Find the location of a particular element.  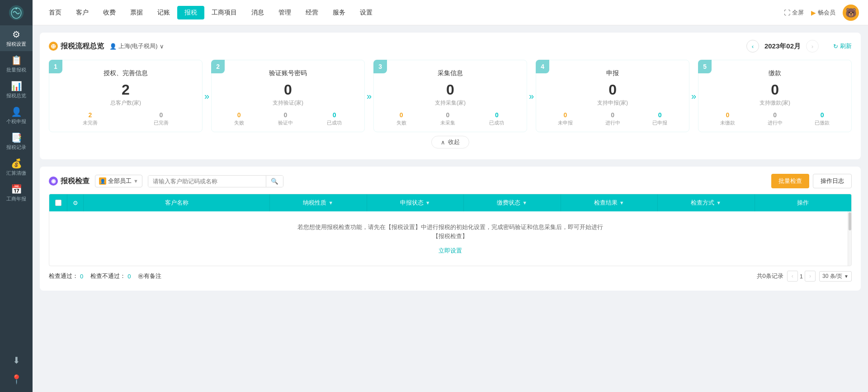

top-navigation: 首页 客户 收费 票据 记账 报税 工商项目 消息 管理 经营 服务 设置 ⛶ … is located at coordinates (450, 13).